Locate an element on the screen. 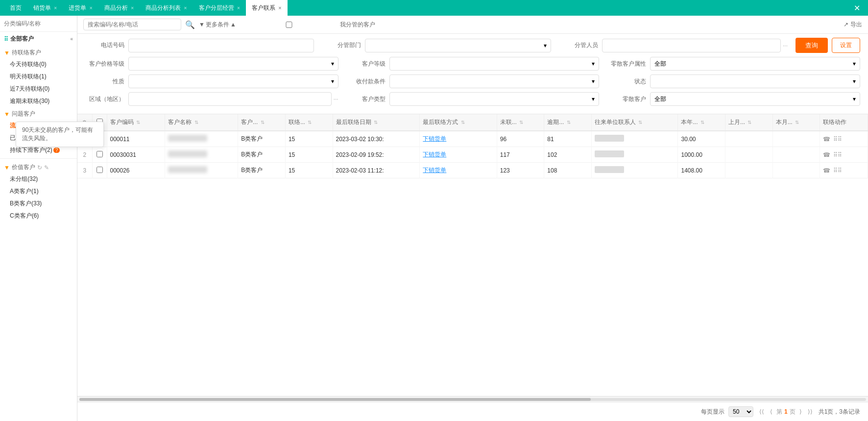 Image resolution: width=868 pixels, height=421 pixels. sidebar-item-overdue-pending: 逾期未联络(30) is located at coordinates (38, 101).